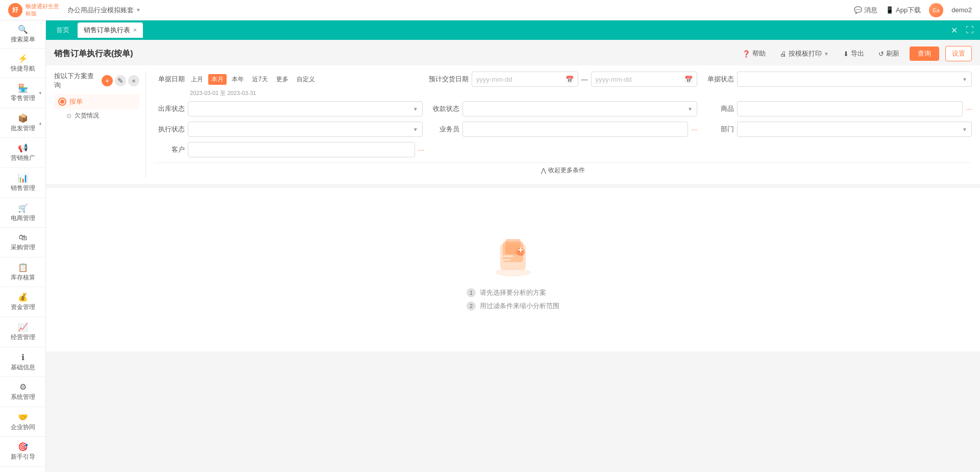 This screenshot has height=472, width=980. I want to click on logo-area: 好 畅捷通好生意 标版, so click(34, 10).